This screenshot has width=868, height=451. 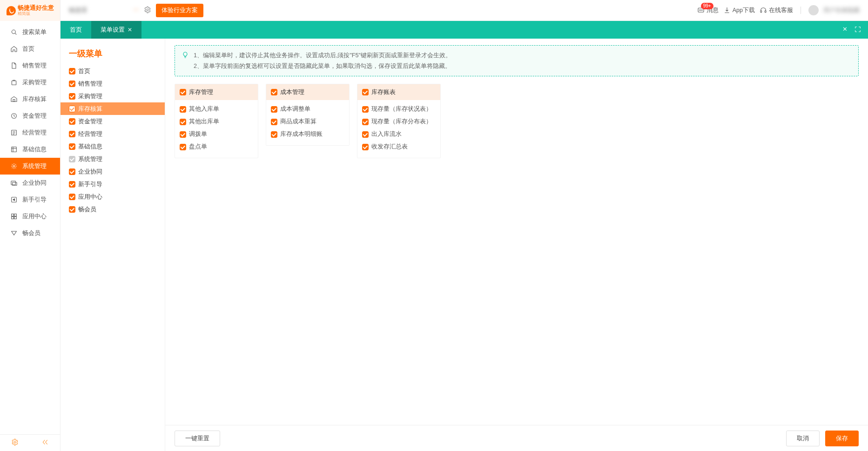 What do you see at coordinates (386, 134) in the screenshot?
I see `card-item-label: 出入库流水` at bounding box center [386, 134].